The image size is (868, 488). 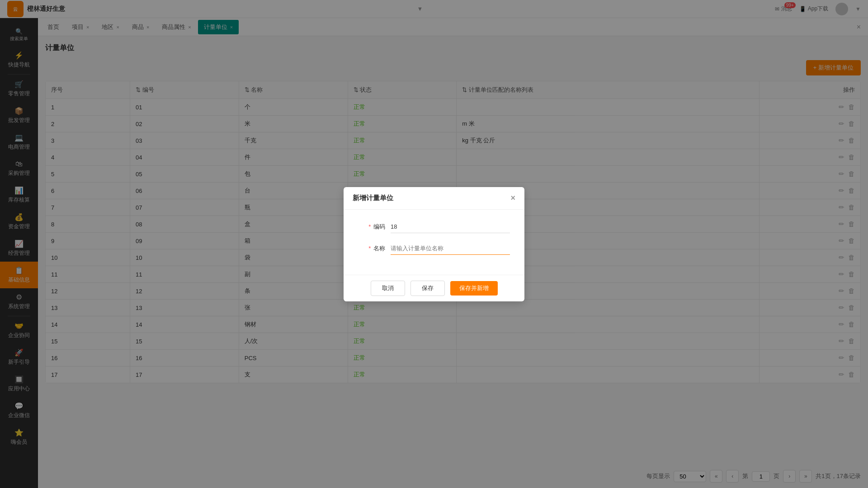 What do you see at coordinates (373, 198) in the screenshot?
I see `modal-title: 新增计量单位` at bounding box center [373, 198].